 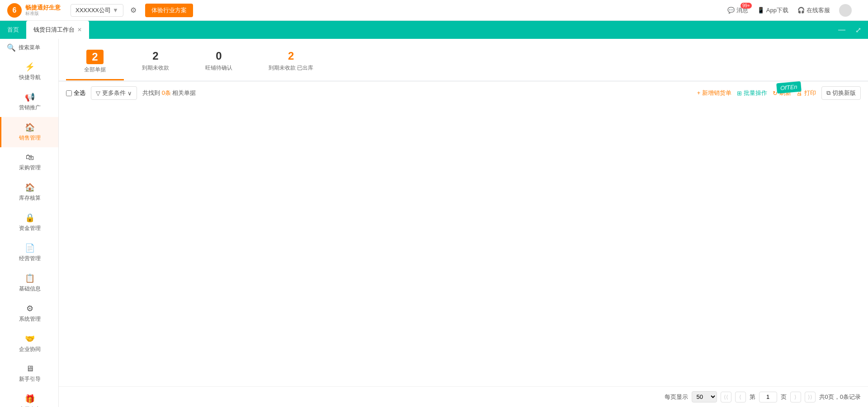 I want to click on sidebar: 🔍 搜索菜单 ⚡ 快捷导航 📢 营销推广 🏠 销售管理 🛍 采购管理 🏠 库存核…, so click(x=29, y=223).